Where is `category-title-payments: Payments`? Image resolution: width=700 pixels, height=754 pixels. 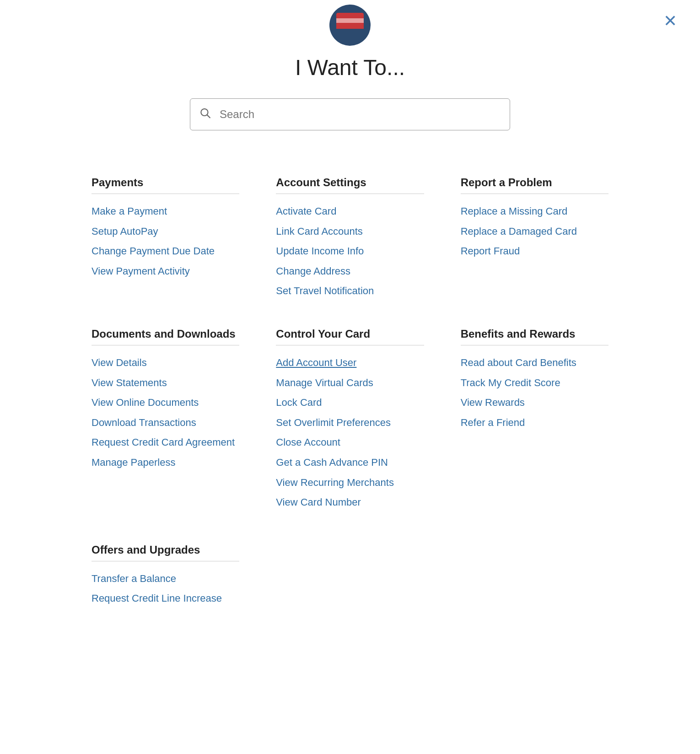
category-title-payments: Payments is located at coordinates (166, 185).